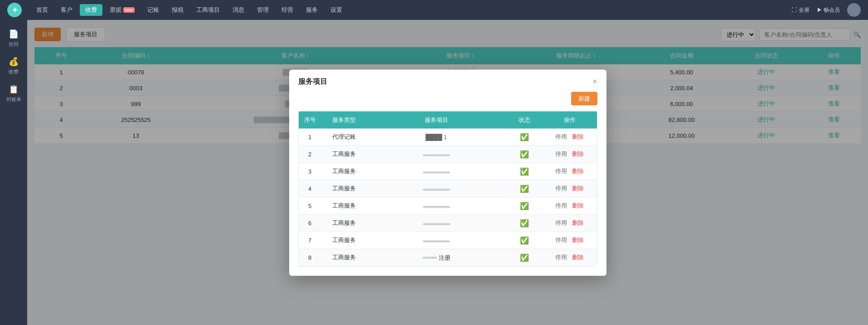 The width and height of the screenshot is (868, 325). Describe the element at coordinates (448, 240) in the screenshot. I see `modal-table-row: 7 工商服务 ✅ 停用 删除` at that location.